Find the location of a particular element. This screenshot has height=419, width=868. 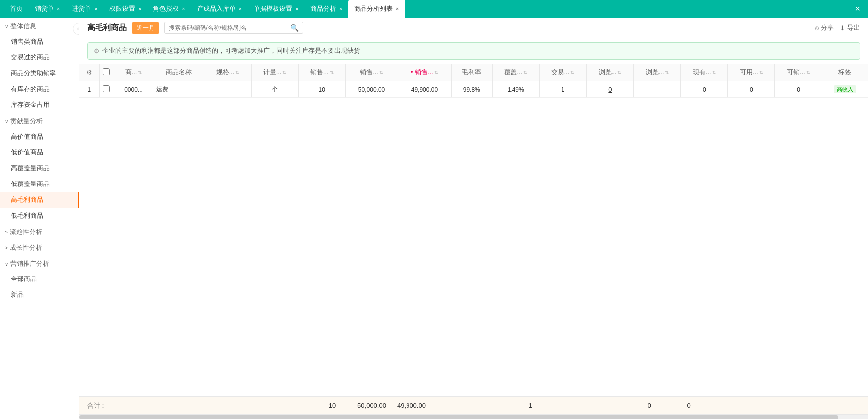

tag-badge: 高收入 is located at coordinates (845, 89).